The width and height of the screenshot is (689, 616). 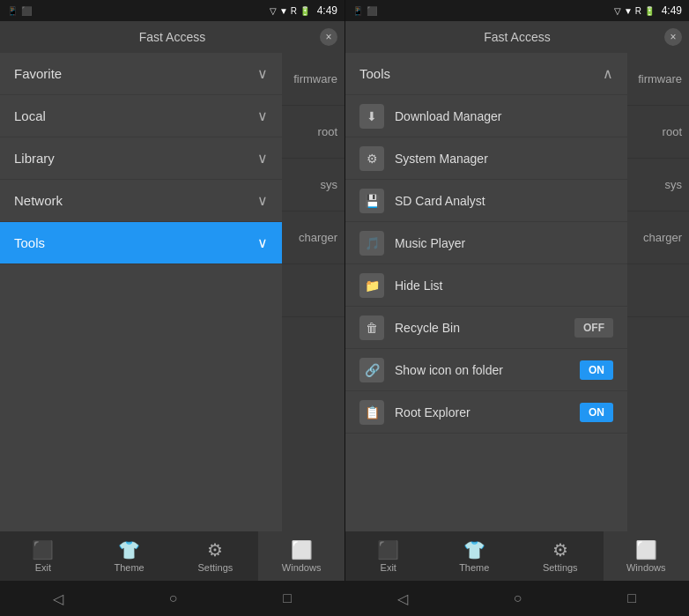 I want to click on exit-label-left: Exit, so click(x=43, y=568).